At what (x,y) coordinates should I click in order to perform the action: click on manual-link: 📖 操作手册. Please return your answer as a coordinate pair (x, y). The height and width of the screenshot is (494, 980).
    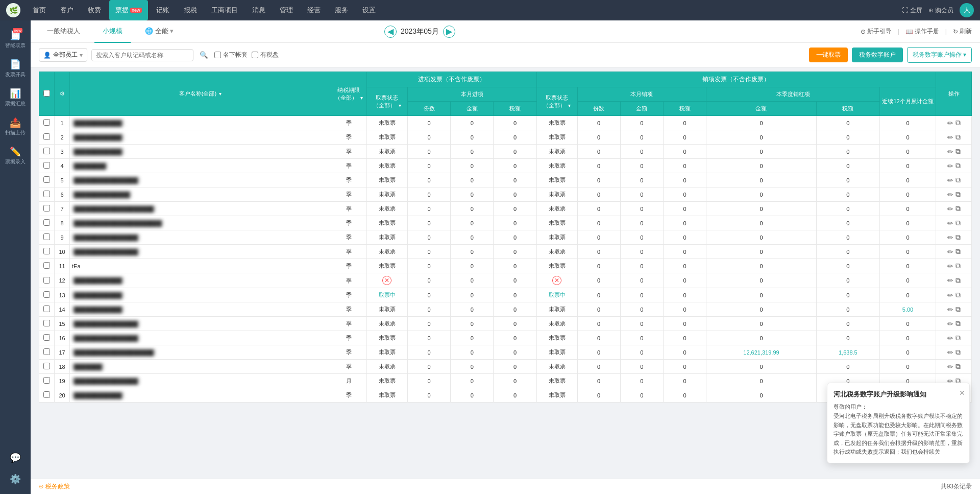
    Looking at the image, I should click on (922, 32).